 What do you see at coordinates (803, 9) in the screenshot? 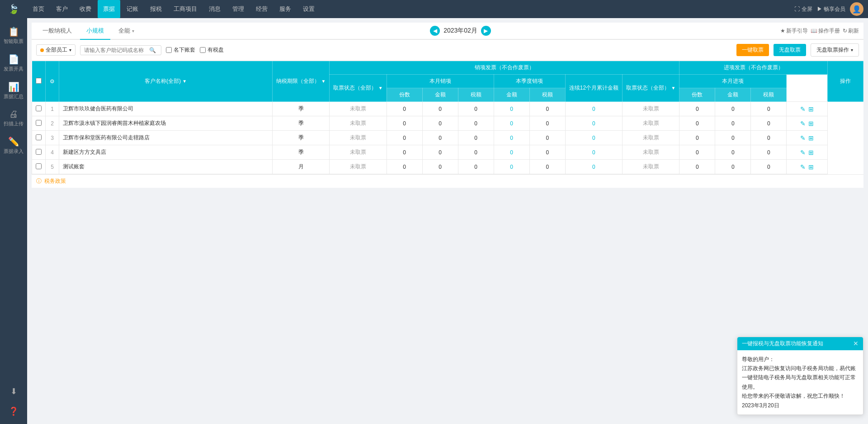
I see `fullscreen-btn: ⛶ 全屏` at bounding box center [803, 9].